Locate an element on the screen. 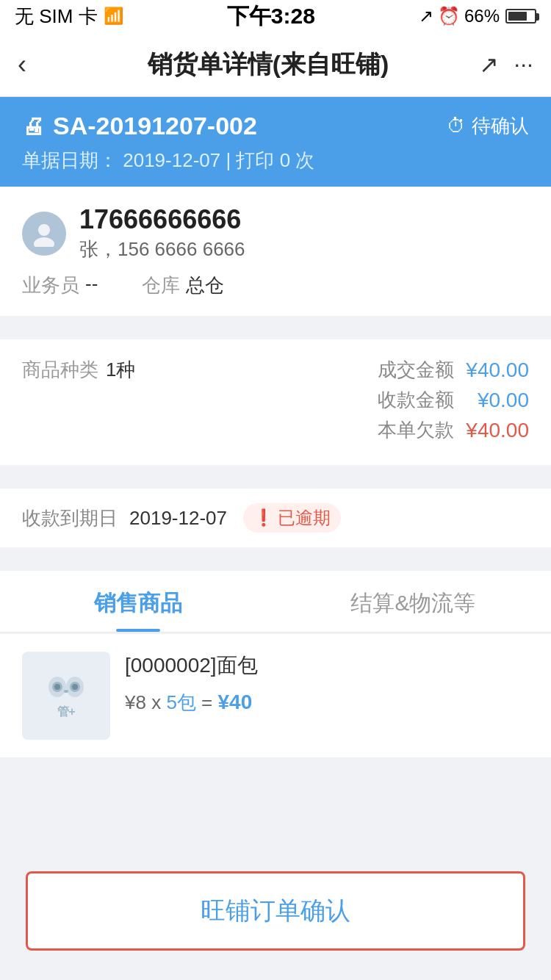 This screenshot has height=980, width=551. owe-label: 本单欠款 is located at coordinates (416, 430).